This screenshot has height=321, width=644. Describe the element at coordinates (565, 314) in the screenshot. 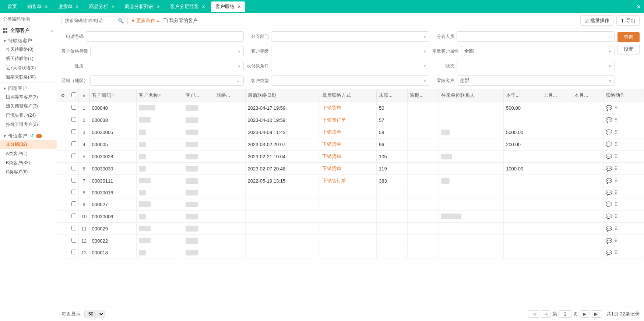

I see `current-page-input` at that location.